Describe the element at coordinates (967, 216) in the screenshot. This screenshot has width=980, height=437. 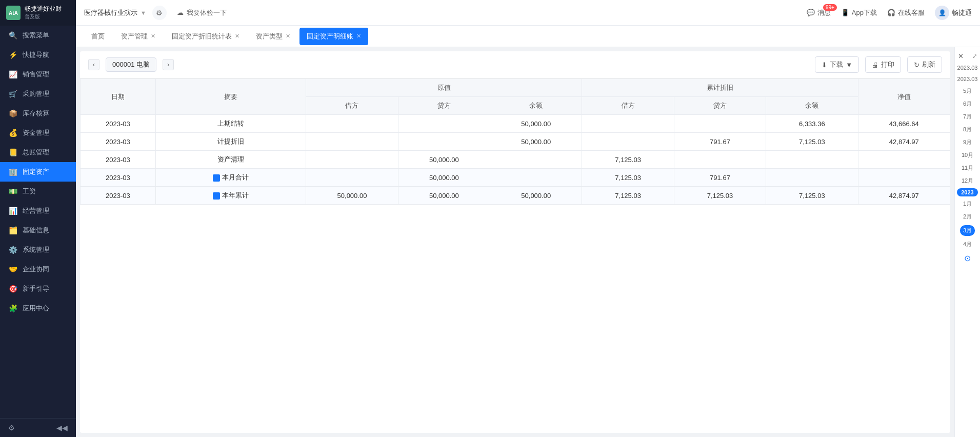
I see `timeline-month-2: 2月` at that location.